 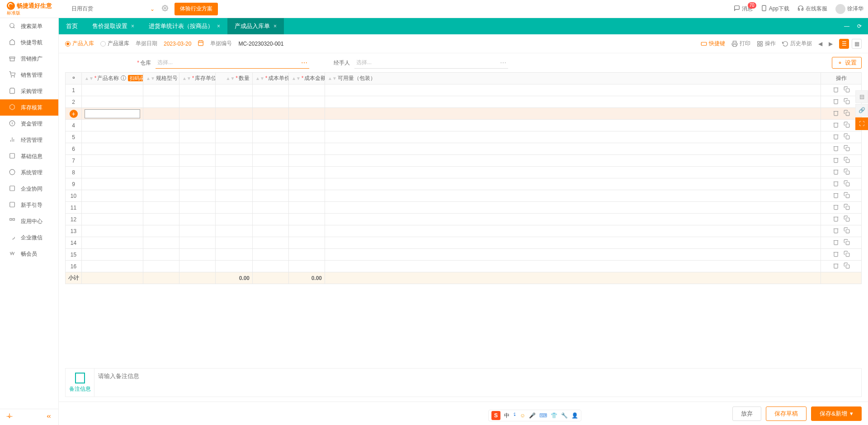 What do you see at coordinates (29, 156) in the screenshot?
I see `sidebar-item-info: 基础信息` at bounding box center [29, 156].